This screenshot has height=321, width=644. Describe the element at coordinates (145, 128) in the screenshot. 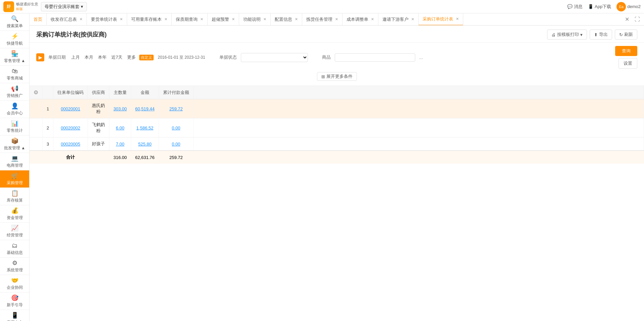

I see `row-amount: 1,586.52` at that location.